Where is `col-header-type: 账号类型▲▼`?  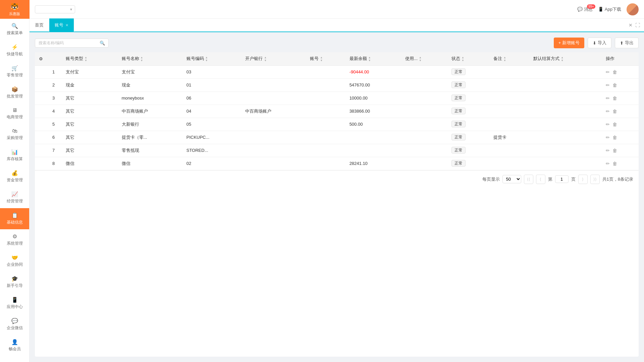 col-header-type: 账号类型▲▼ is located at coordinates (90, 59).